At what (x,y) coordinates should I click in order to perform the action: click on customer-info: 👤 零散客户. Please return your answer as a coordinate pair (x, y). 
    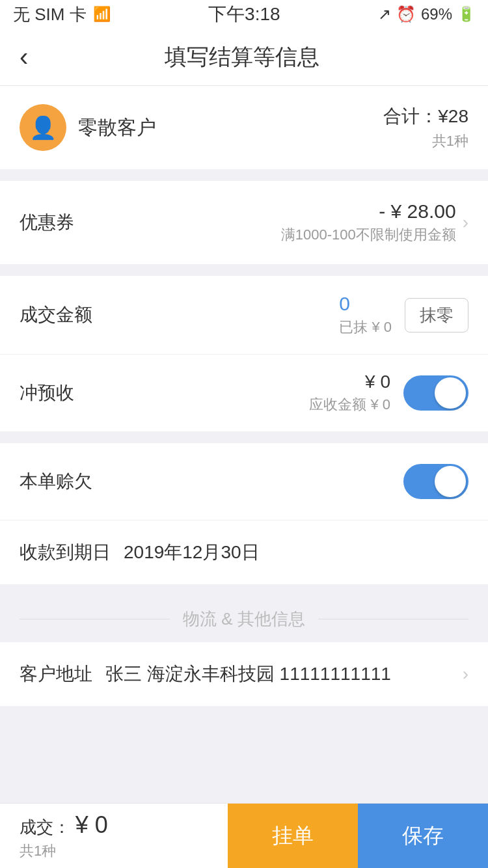
    Looking at the image, I should click on (88, 128).